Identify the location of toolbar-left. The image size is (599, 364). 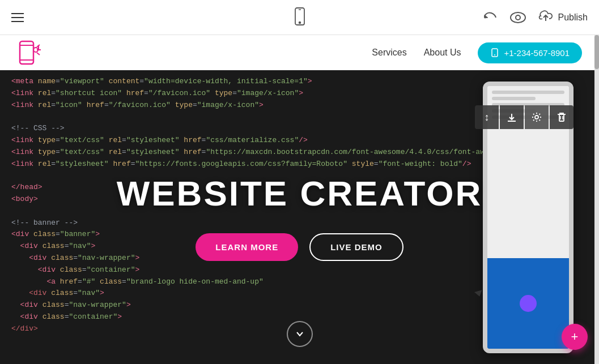
(18, 18).